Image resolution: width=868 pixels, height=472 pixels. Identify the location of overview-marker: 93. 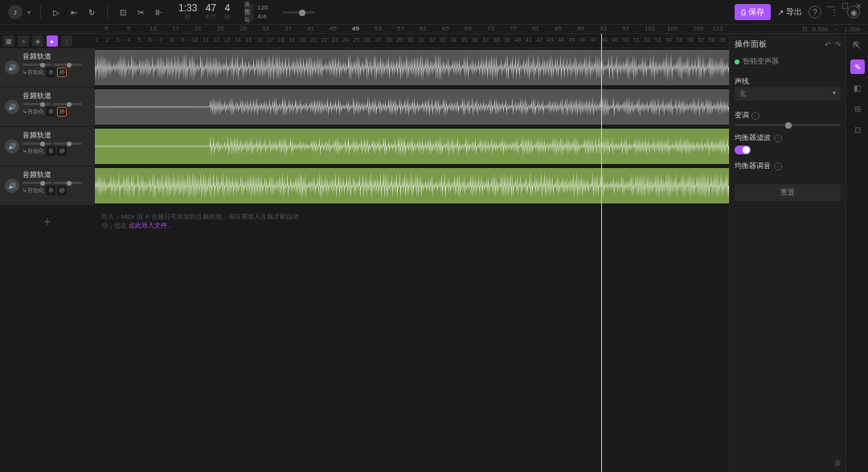
(603, 29).